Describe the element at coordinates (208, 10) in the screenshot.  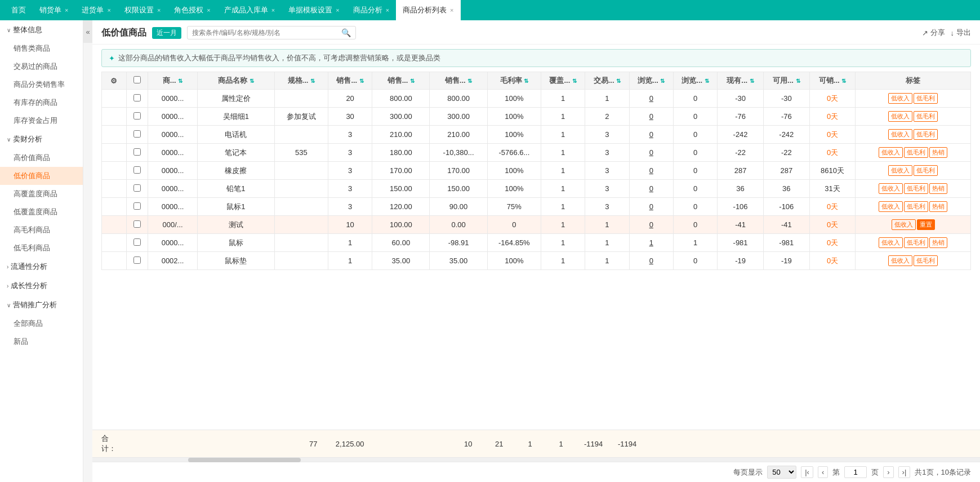
I see `nav-role-auth-close: ×` at that location.